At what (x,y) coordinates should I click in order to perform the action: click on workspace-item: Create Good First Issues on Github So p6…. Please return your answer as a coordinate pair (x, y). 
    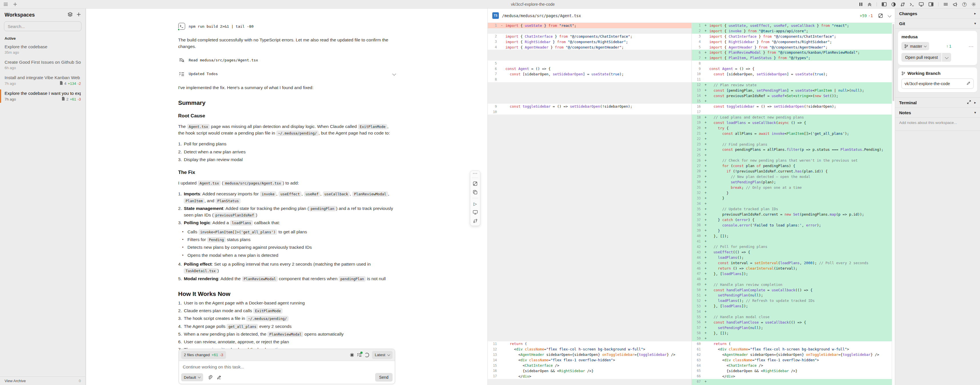
    Looking at the image, I should click on (43, 65).